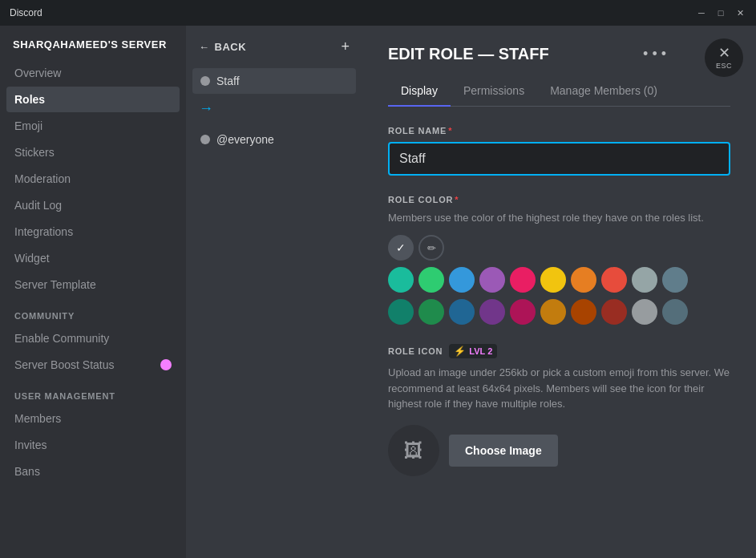  Describe the element at coordinates (93, 365) in the screenshot. I see `sidebar-item-server-boost-status: Server Boost Status` at that location.